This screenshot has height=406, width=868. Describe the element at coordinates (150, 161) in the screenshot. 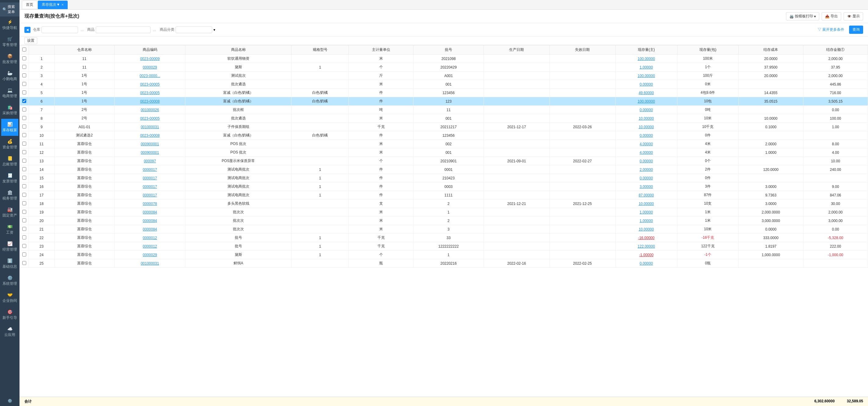

I see `row-product-code: 000097` at that location.